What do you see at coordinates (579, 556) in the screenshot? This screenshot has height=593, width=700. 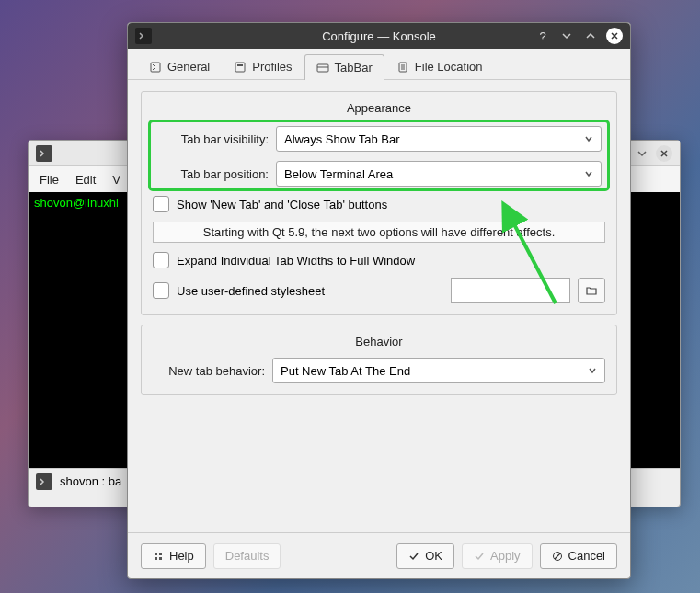 I see `cancel-button: Cancel` at bounding box center [579, 556].